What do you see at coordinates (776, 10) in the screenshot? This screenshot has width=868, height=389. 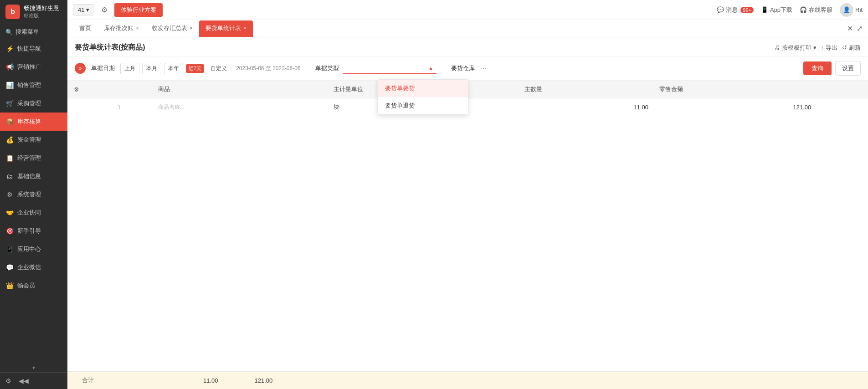 I see `app-download-btn: 📱 App下载` at bounding box center [776, 10].